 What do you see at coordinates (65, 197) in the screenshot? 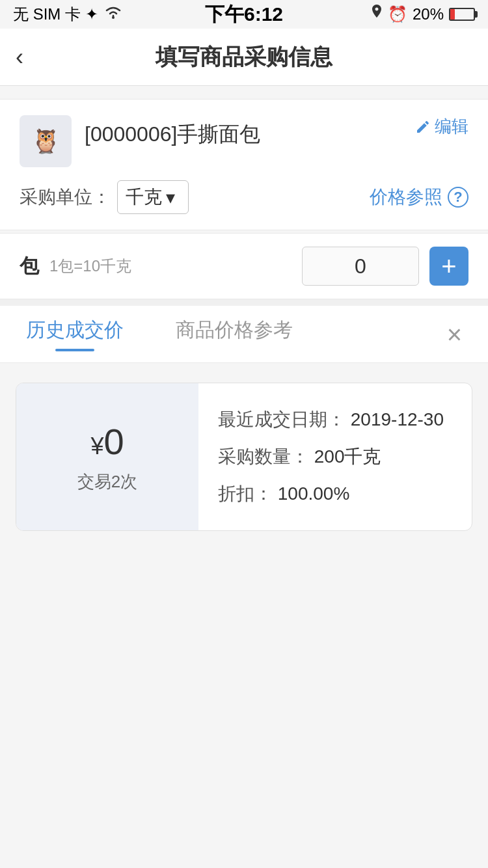
I see `unit-label: 采购单位：` at bounding box center [65, 197].